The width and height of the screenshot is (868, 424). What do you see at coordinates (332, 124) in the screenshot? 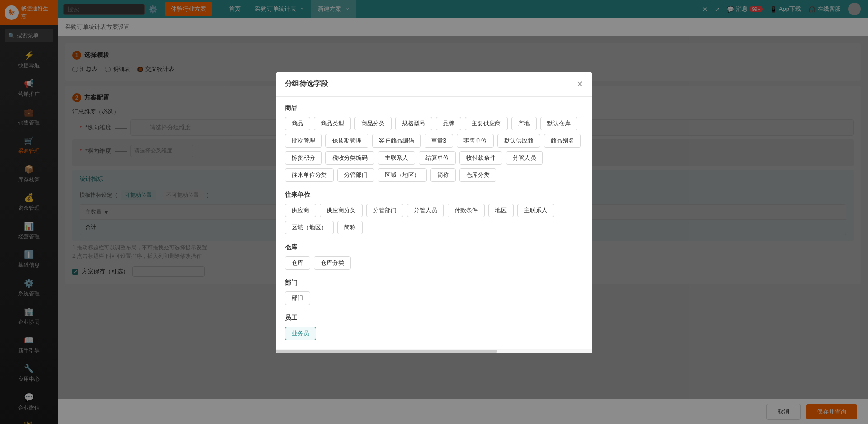
I see `field-tag-product-type: 商品类型` at bounding box center [332, 124].